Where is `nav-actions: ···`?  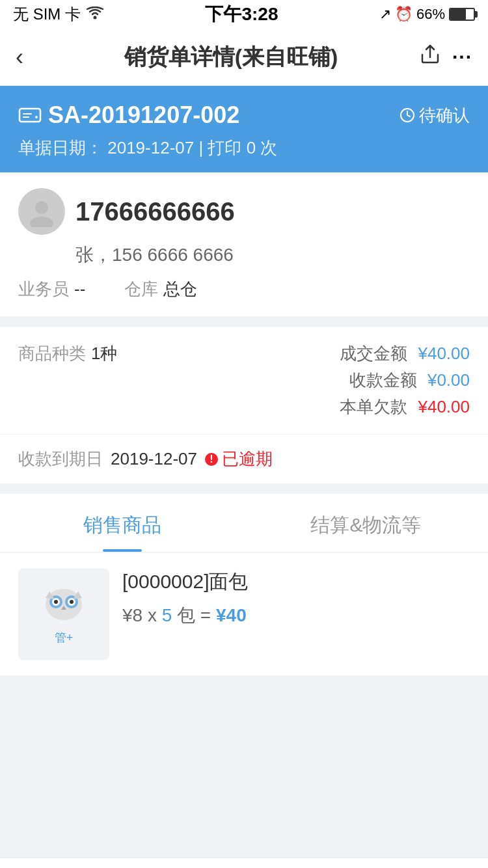
nav-actions: ··· is located at coordinates (440, 57).